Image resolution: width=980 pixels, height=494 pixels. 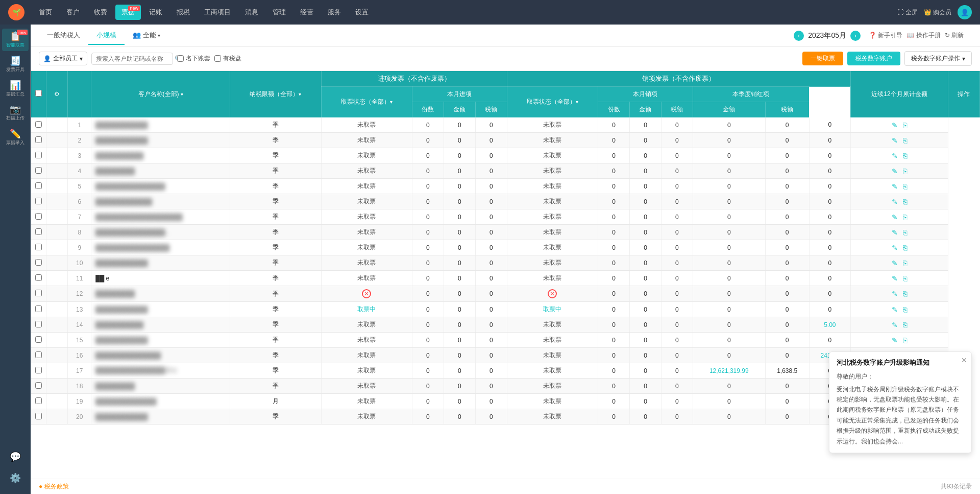 What do you see at coordinates (874, 58) in the screenshot?
I see `tax-digital-account-btn: 税务数字账户` at bounding box center [874, 58].